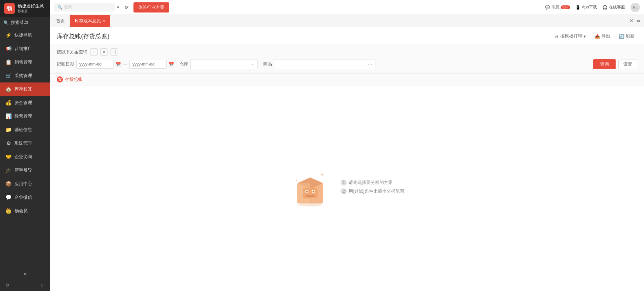  I want to click on sales-icon: 📋, so click(9, 62).